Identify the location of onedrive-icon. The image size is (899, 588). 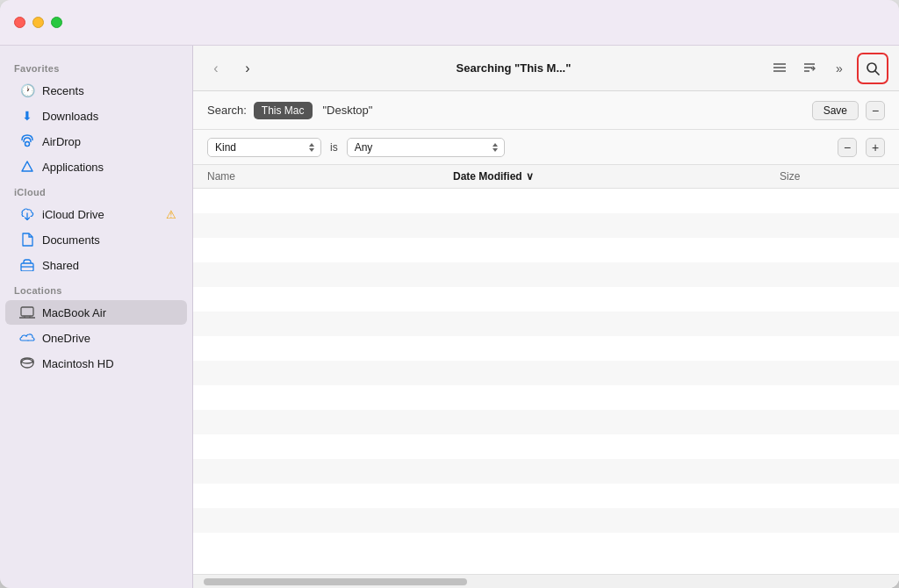
(27, 338).